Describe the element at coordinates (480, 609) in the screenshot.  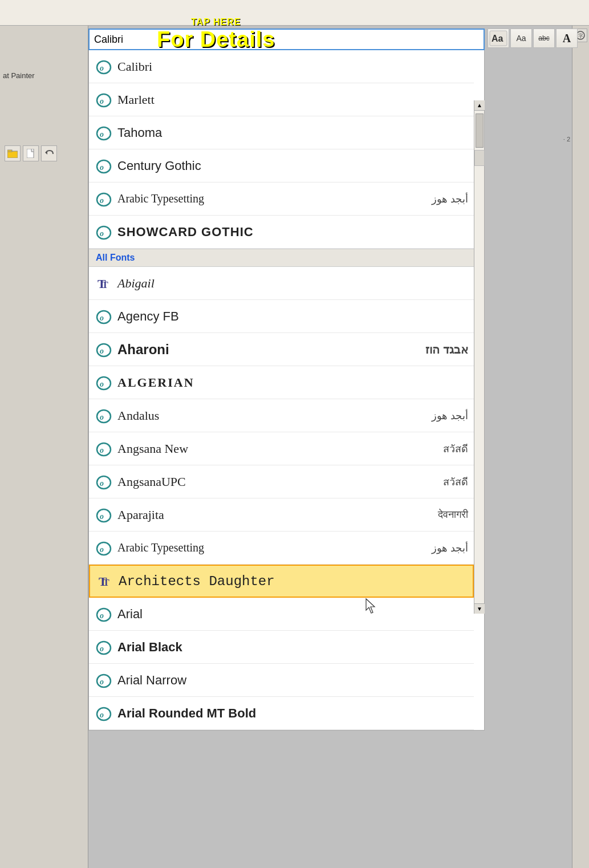
I see `scroll-down-arrow: ▼` at that location.